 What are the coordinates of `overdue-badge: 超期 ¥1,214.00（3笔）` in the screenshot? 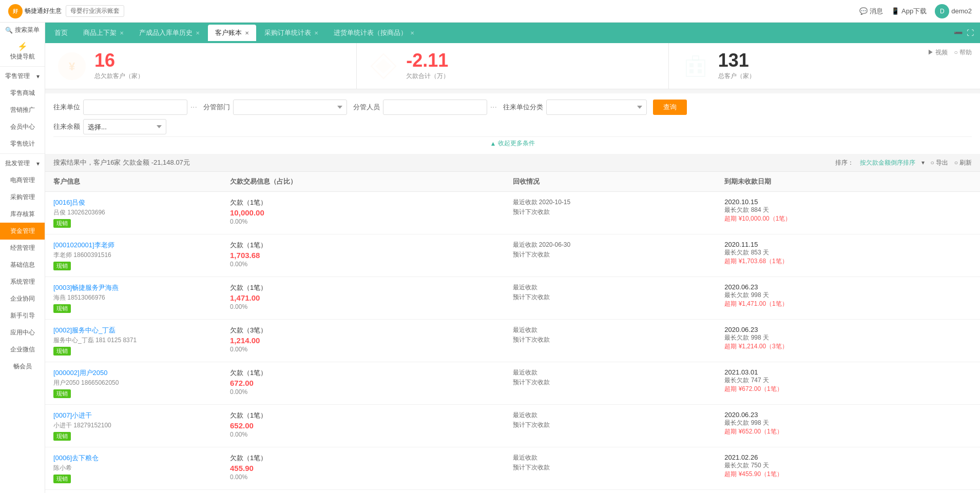 It's located at (848, 347).